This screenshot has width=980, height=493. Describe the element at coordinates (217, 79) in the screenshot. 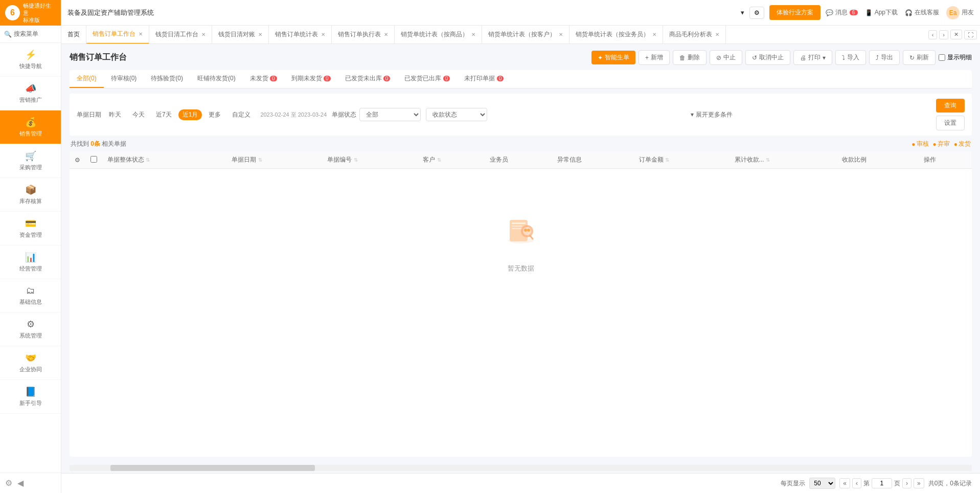

I see `filter-tab-wang-pending-ship: 旺铺待发货(0)` at that location.